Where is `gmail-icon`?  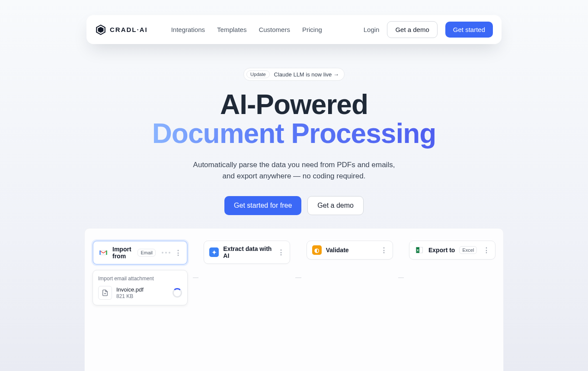 gmail-icon is located at coordinates (103, 253).